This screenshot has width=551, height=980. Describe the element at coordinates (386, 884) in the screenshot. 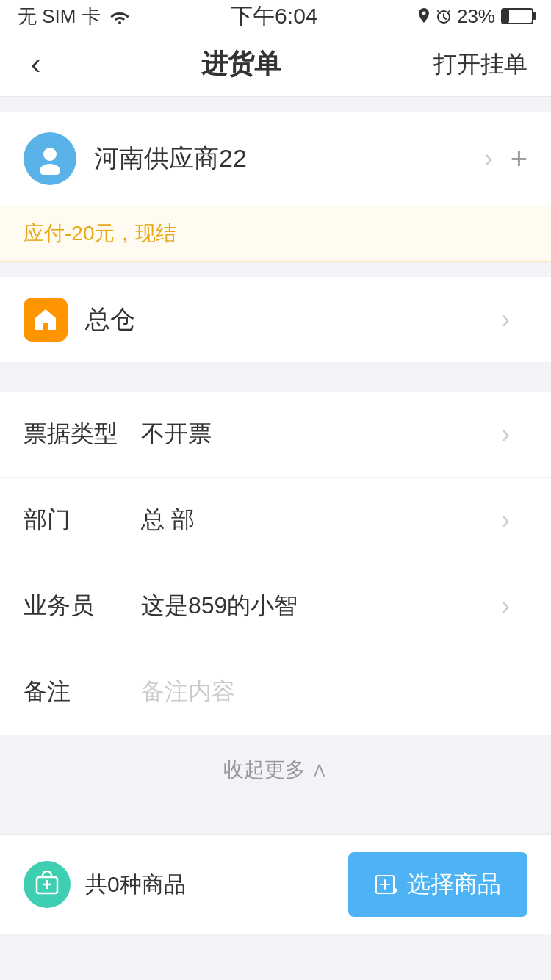

I see `select-product-icon` at that location.